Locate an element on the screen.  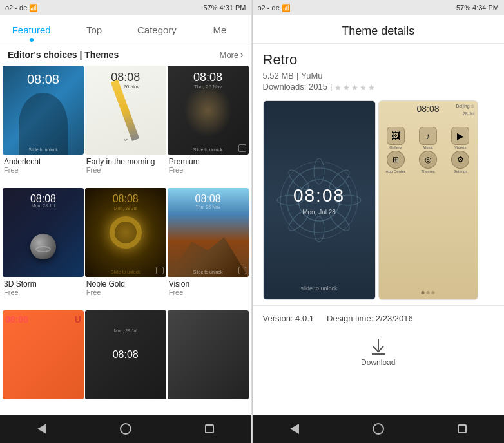
list-item: 08:08 U is located at coordinates (43, 363).